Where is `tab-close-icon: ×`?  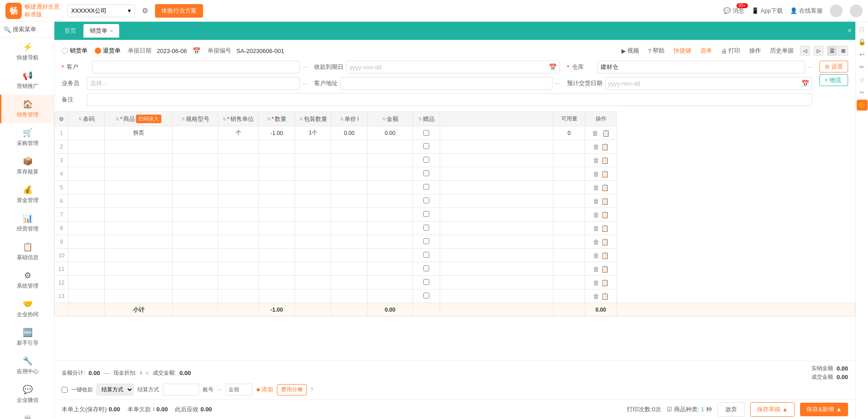 tab-close-icon: × is located at coordinates (112, 31).